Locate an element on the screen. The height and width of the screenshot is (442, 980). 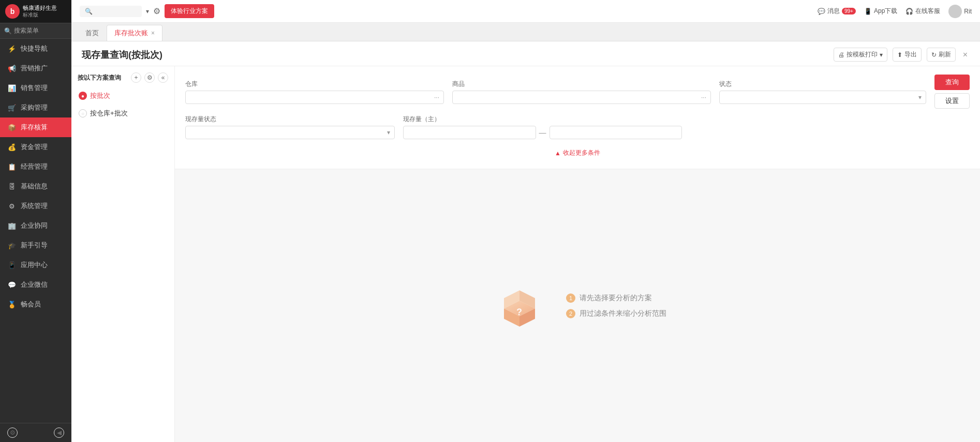
export-button: ⬆ 导出 is located at coordinates (907, 55).